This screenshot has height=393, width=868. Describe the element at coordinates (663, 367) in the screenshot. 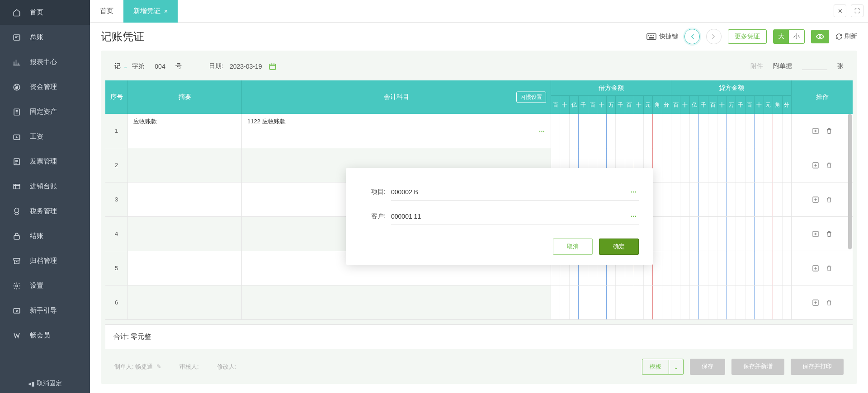

I see `template-button: 模板 ⌄` at that location.